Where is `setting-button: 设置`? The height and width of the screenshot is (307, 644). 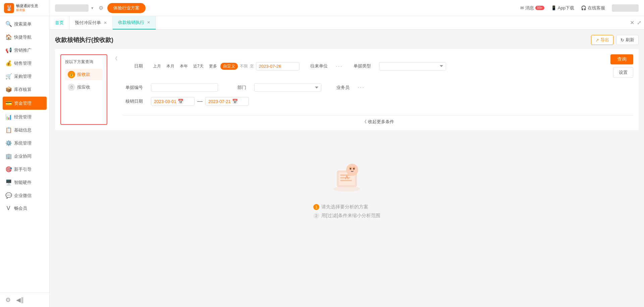 setting-button: 设置 is located at coordinates (623, 72).